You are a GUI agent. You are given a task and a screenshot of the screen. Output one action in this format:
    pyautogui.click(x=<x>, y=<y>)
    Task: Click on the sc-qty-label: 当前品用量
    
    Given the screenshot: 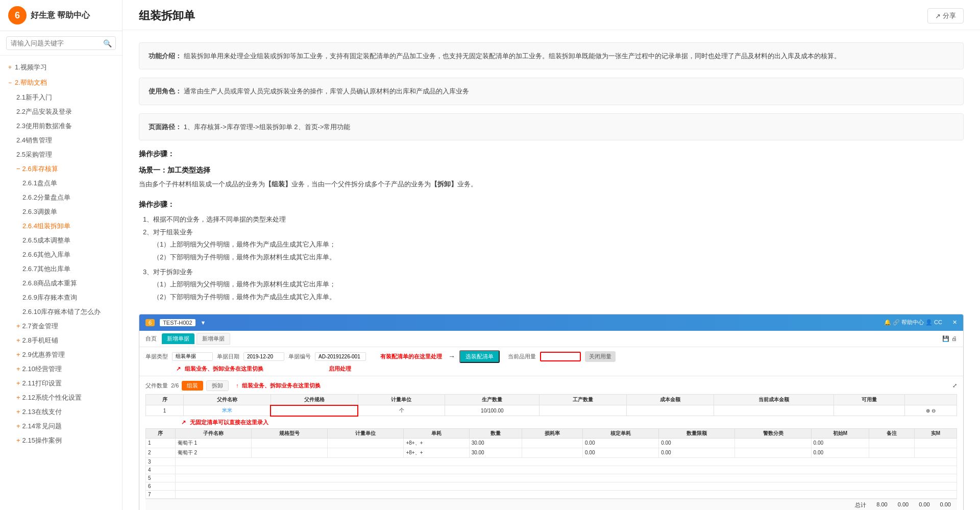 What is the action you would take?
    pyautogui.click(x=522, y=356)
    